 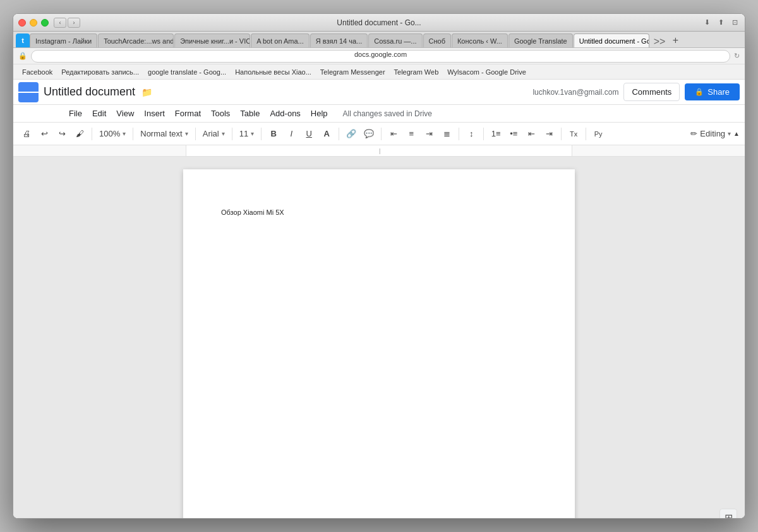 I want to click on tab-bar: t Instagram - Лайки TouchArcade:...ws an…, so click(x=379, y=40).